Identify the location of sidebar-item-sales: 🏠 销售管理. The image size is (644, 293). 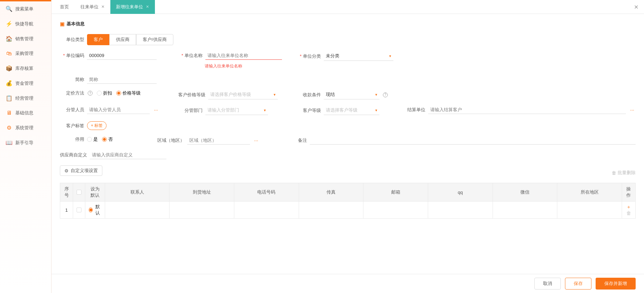
(26, 39).